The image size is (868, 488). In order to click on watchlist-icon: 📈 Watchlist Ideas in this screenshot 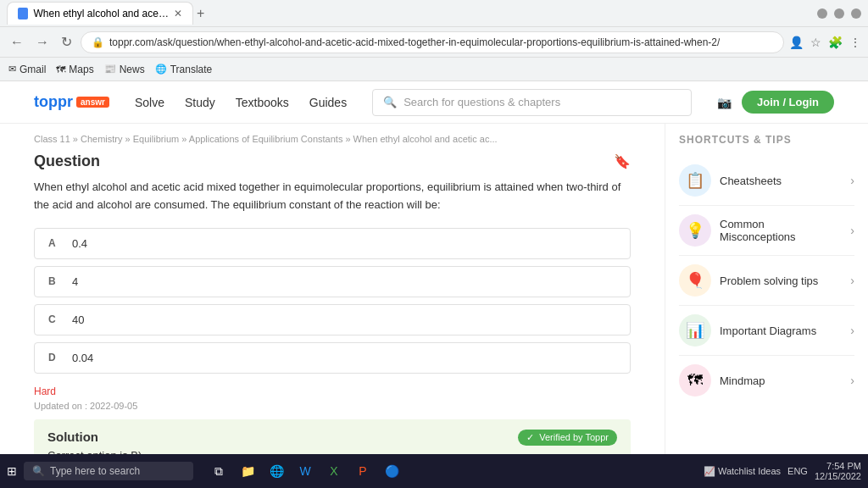, I will do `click(743, 471)`.